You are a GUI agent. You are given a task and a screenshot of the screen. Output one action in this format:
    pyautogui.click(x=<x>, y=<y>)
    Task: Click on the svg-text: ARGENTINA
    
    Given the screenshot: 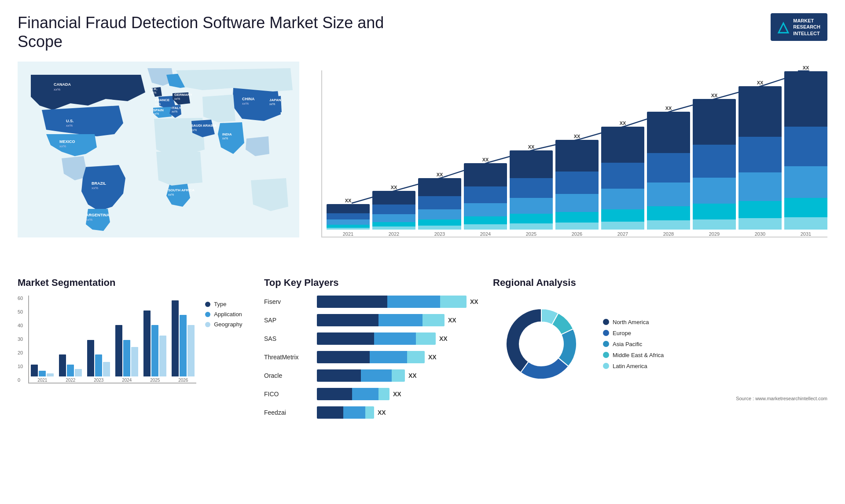 What is the action you would take?
    pyautogui.click(x=98, y=215)
    